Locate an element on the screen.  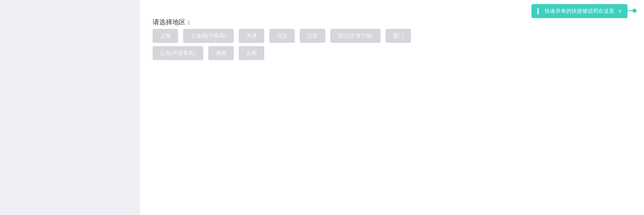
region-button-jiangsu: 江苏 is located at coordinates (313, 36).